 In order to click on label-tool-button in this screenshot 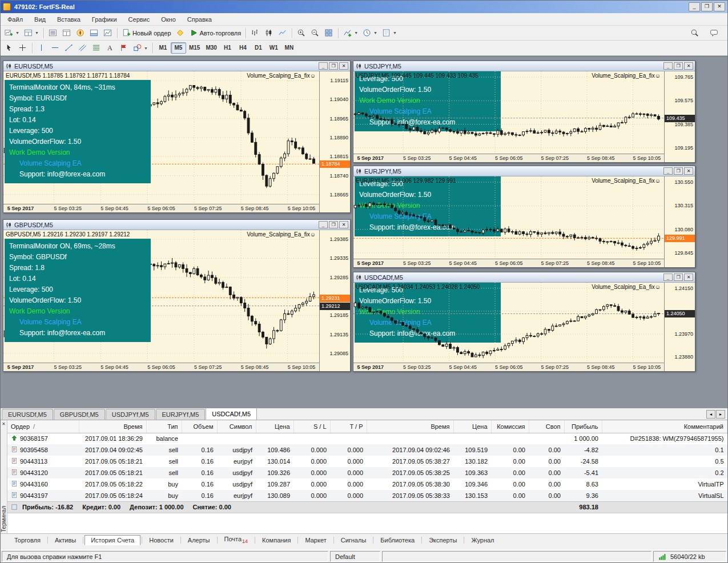, I will do `click(124, 48)`.